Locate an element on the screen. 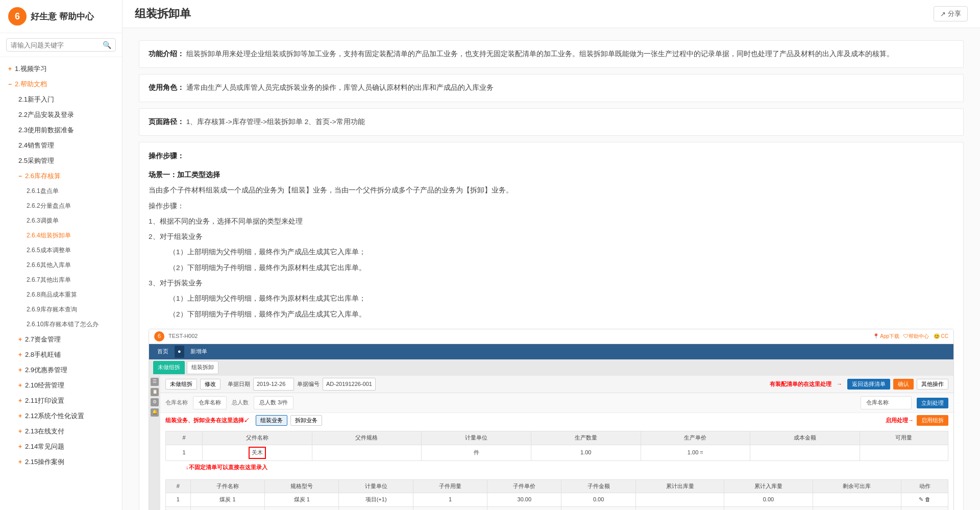 This screenshot has height=510, width=980. ss-annotation-enable: 启用处理→ is located at coordinates (899, 421).